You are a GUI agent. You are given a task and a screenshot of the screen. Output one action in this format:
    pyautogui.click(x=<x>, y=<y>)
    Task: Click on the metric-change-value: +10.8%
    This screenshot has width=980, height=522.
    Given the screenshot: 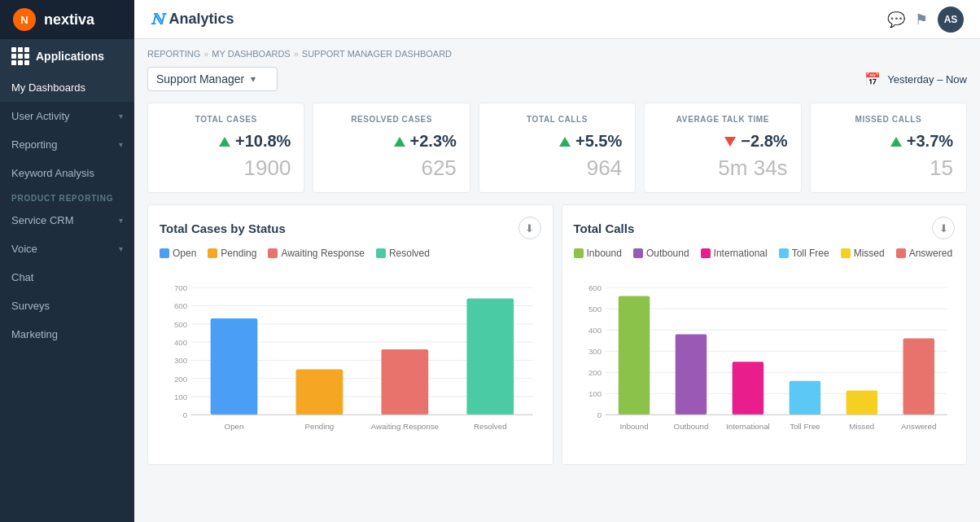 What is the action you would take?
    pyautogui.click(x=263, y=142)
    